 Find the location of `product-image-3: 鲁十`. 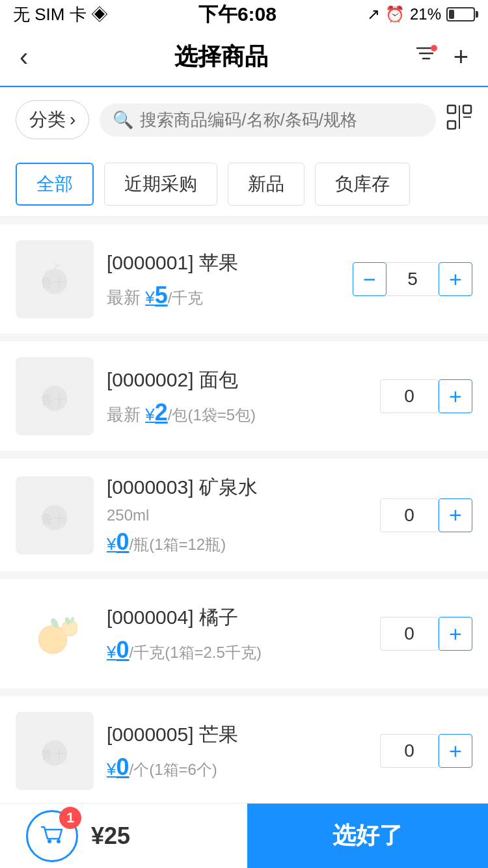

product-image-3: 鲁十 is located at coordinates (55, 515).